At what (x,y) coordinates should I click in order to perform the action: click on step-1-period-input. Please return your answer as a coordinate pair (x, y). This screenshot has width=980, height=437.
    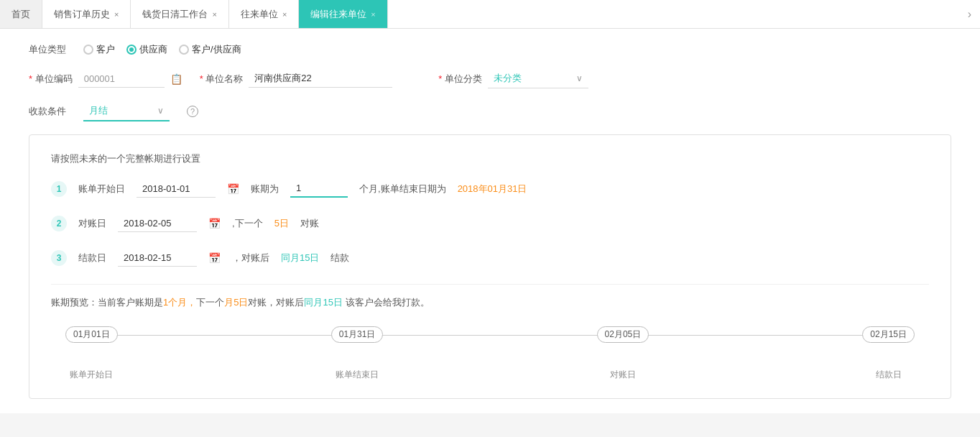
    Looking at the image, I should click on (319, 188).